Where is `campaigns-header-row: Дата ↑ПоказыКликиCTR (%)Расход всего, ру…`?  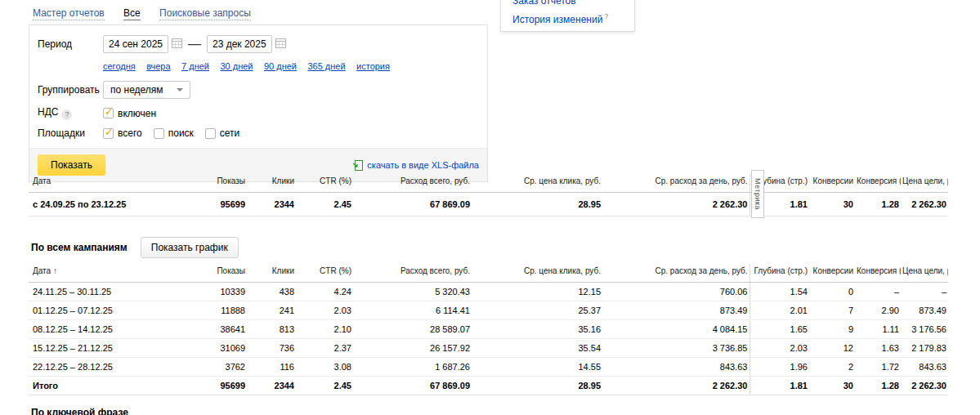 campaigns-header-row: Дата ↑ПоказыКликиCTR (%)Расход всего, ру… is located at coordinates (489, 273).